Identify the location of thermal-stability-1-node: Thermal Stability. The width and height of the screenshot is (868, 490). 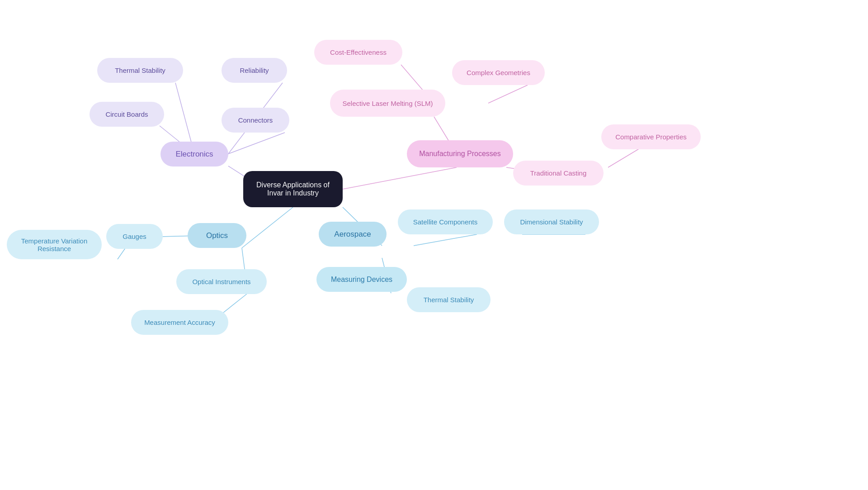
(140, 71).